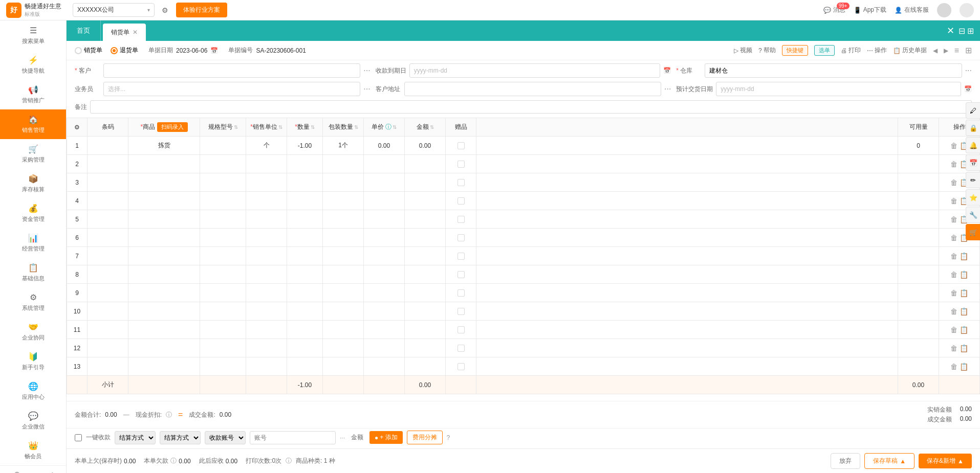 The image size is (980, 473). I want to click on select-action: 选单, so click(824, 50).